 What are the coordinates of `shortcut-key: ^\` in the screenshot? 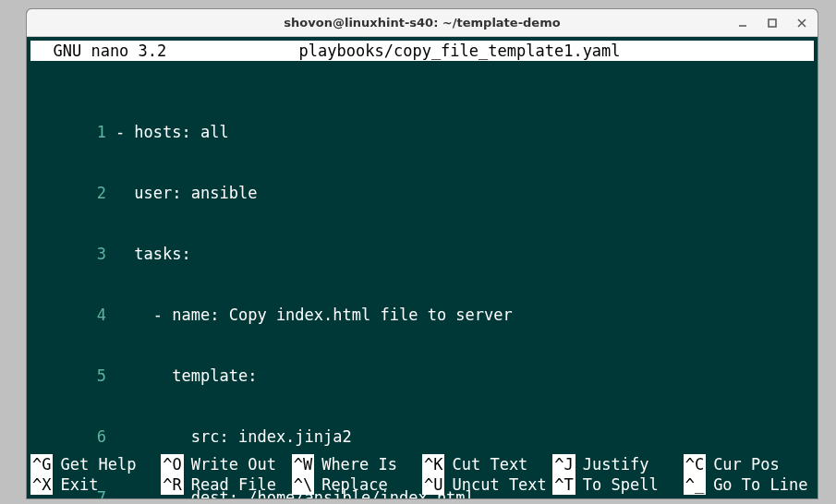 It's located at (303, 485).